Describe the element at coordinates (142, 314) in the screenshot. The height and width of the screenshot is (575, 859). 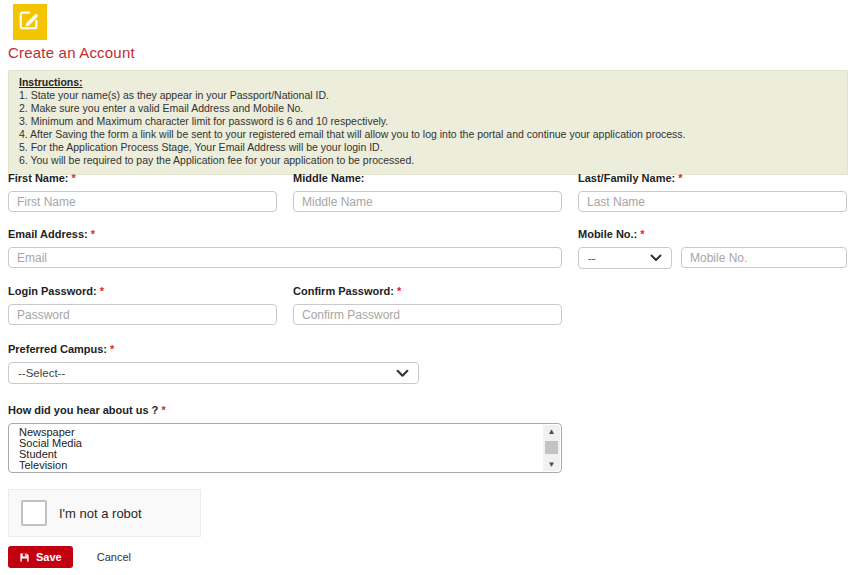
I see `password-input` at that location.